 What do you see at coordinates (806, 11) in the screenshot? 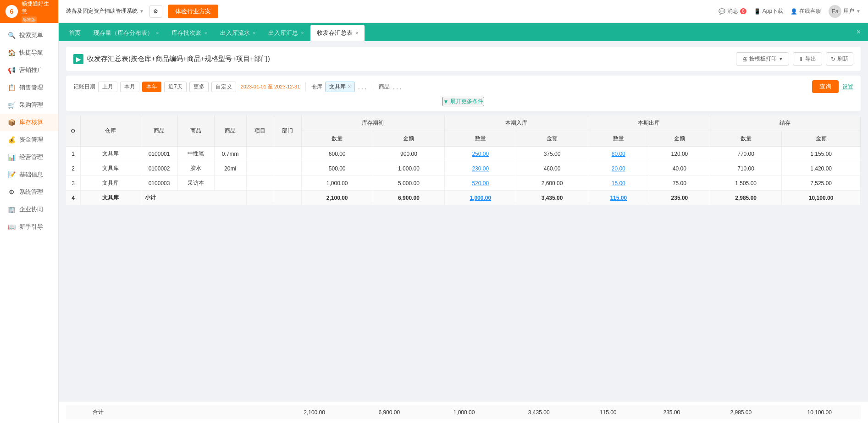
I see `online-service-button: 👤 在线客服` at bounding box center [806, 11].